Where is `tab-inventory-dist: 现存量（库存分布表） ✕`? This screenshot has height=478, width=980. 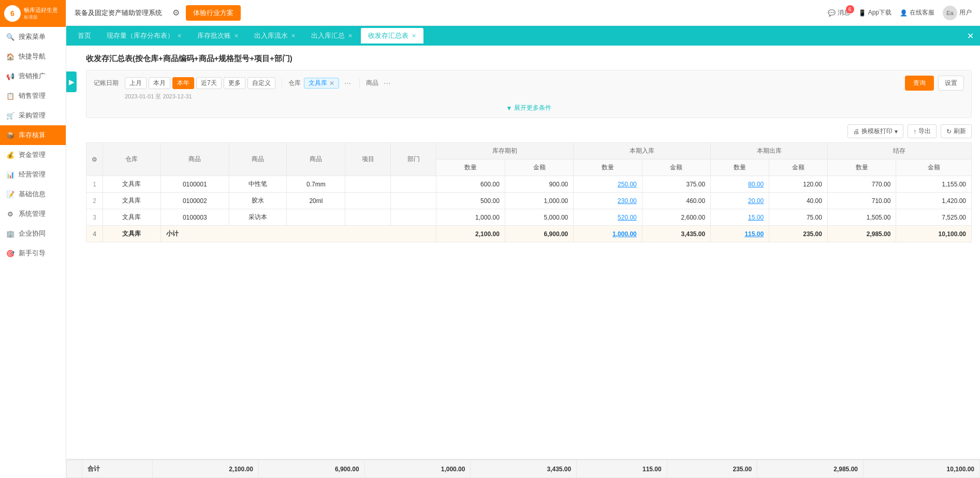
tab-inventory-dist: 现存量（库存分布表） ✕ is located at coordinates (144, 36).